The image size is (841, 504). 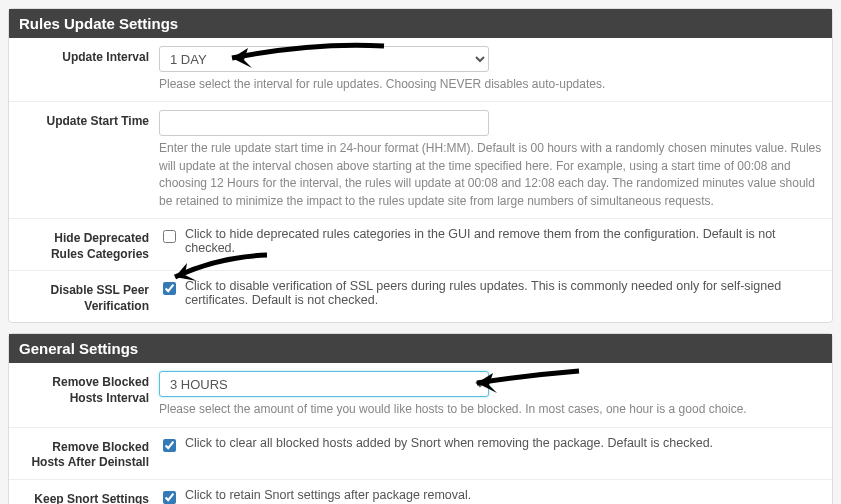 What do you see at coordinates (490, 84) in the screenshot?
I see `help-update-interval: Please select the interval for rule upda…` at bounding box center [490, 84].